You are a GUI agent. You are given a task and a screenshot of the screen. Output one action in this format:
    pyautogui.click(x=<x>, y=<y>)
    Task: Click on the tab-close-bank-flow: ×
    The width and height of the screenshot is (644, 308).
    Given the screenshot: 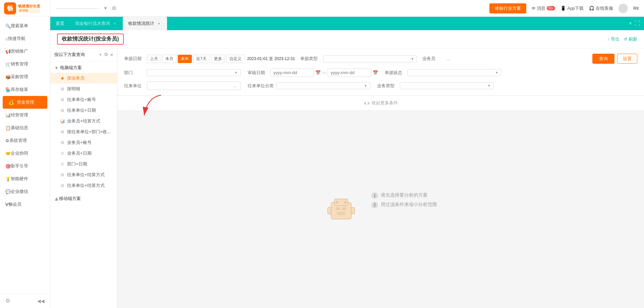 What is the action you would take?
    pyautogui.click(x=115, y=23)
    